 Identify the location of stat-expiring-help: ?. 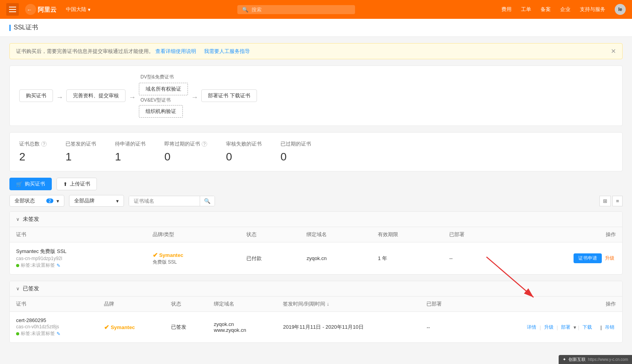
(204, 144).